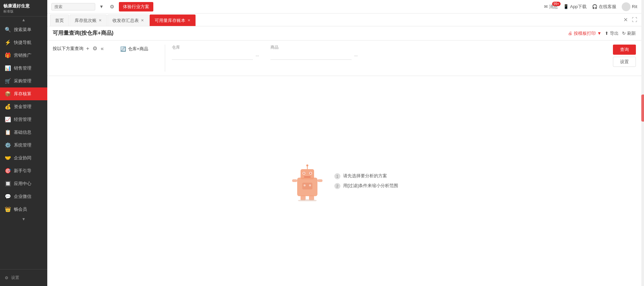 The height and width of the screenshot is (286, 644). What do you see at coordinates (629, 7) in the screenshot?
I see `user-area: Rit` at bounding box center [629, 7].